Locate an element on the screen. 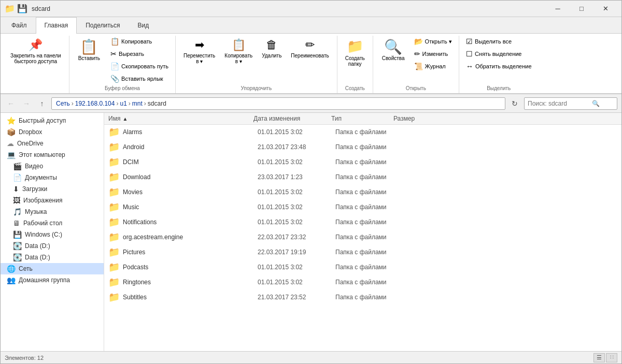 The width and height of the screenshot is (622, 364). pin-button: 📌 Закрепить на панелибыстрого доступа is located at coordinates (36, 51).